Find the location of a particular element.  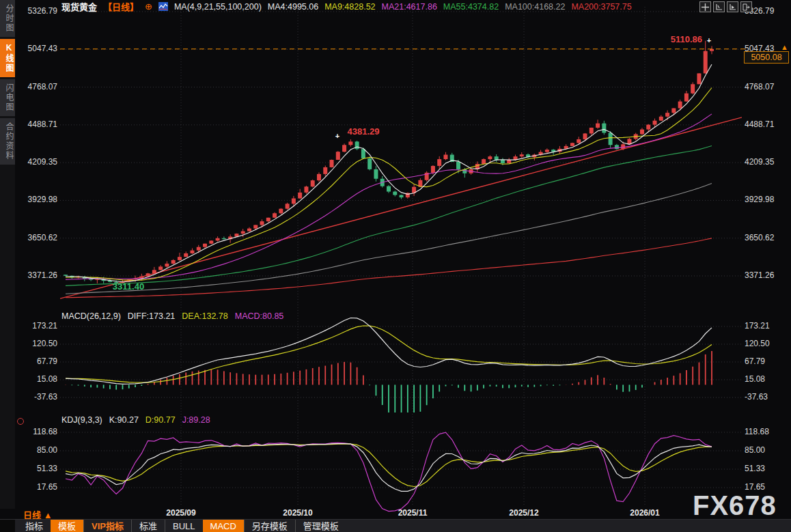

ma9-value: MA9:4828.52 is located at coordinates (350, 7).